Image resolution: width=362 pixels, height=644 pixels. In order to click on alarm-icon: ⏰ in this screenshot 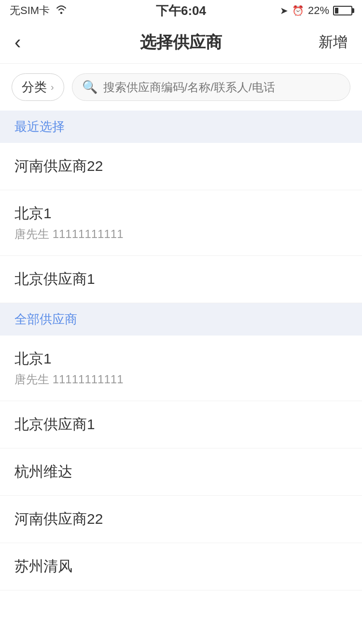, I will do `click(298, 11)`.